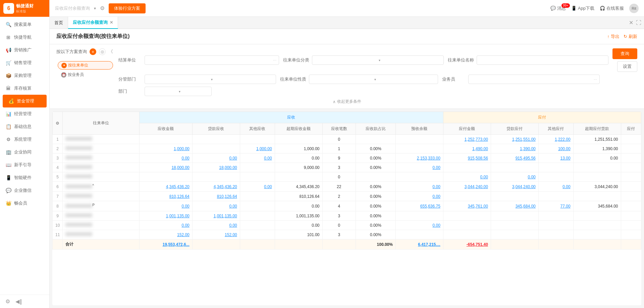 The height and width of the screenshot is (308, 644). Describe the element at coordinates (25, 139) in the screenshot. I see `sidebar-item-system: ⚙系统管理` at that location.